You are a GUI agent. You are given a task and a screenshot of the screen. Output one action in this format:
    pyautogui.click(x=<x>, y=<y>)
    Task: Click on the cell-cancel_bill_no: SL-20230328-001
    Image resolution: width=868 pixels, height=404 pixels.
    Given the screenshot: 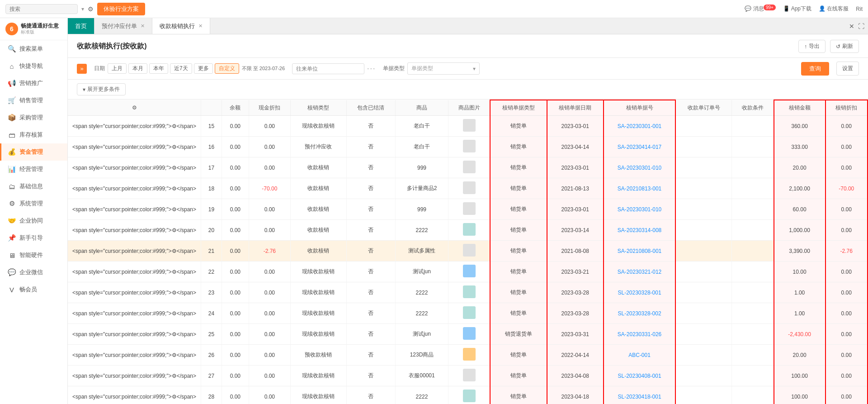 What is the action you would take?
    pyautogui.click(x=639, y=293)
    